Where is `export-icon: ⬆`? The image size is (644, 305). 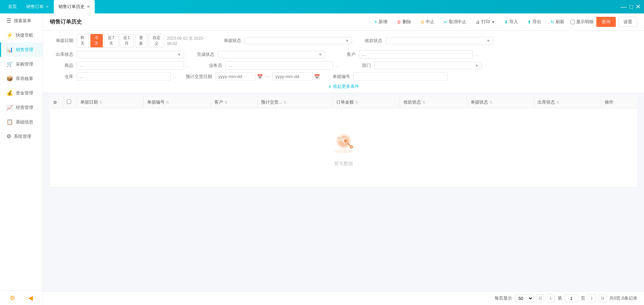 export-icon: ⬆ is located at coordinates (529, 22).